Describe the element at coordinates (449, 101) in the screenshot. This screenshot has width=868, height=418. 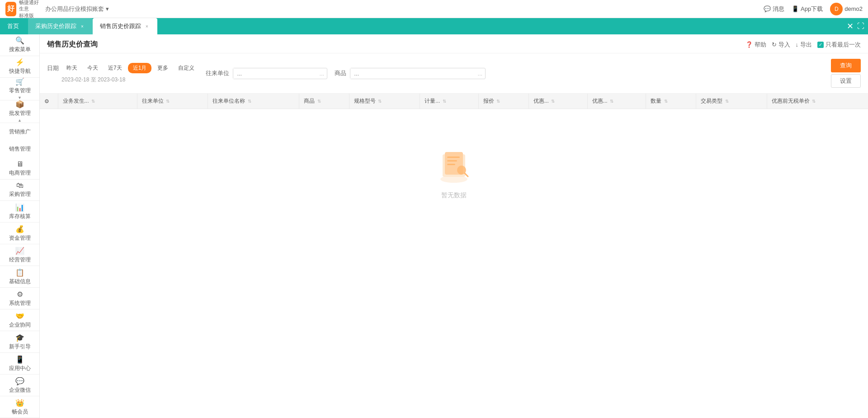
I see `th-unit: 计量... ⇅` at that location.